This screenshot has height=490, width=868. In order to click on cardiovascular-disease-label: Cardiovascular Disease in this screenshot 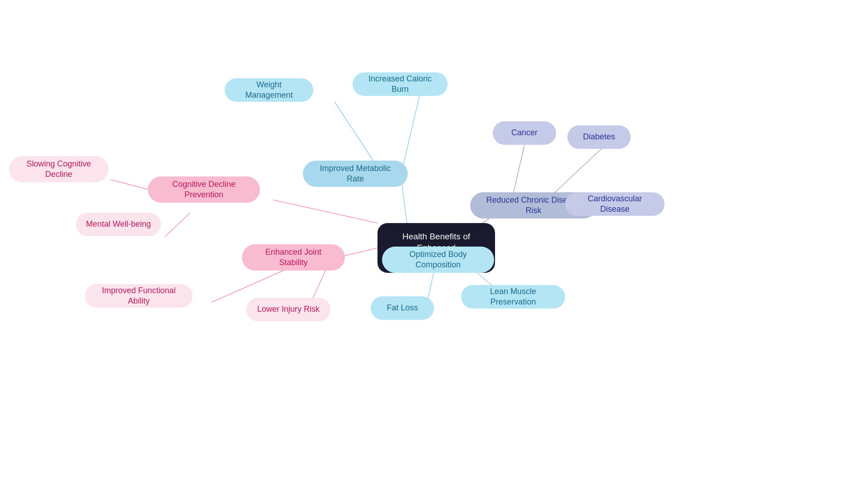, I will do `click(615, 205)`.